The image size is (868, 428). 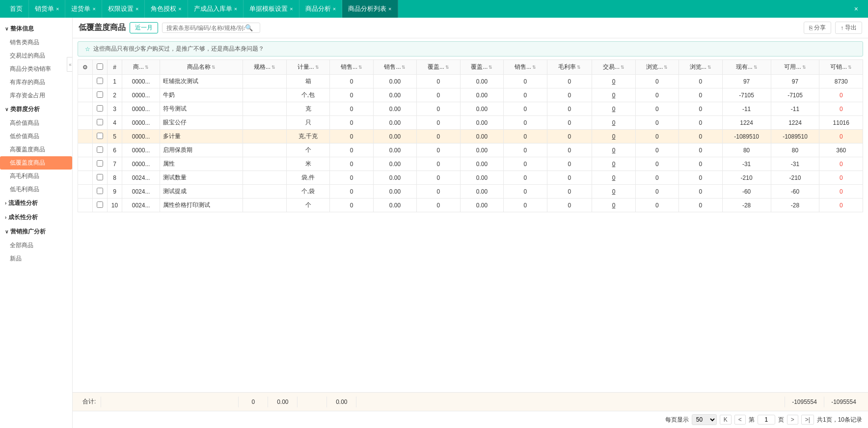 I want to click on col-settings: ⚙, so click(x=85, y=67).